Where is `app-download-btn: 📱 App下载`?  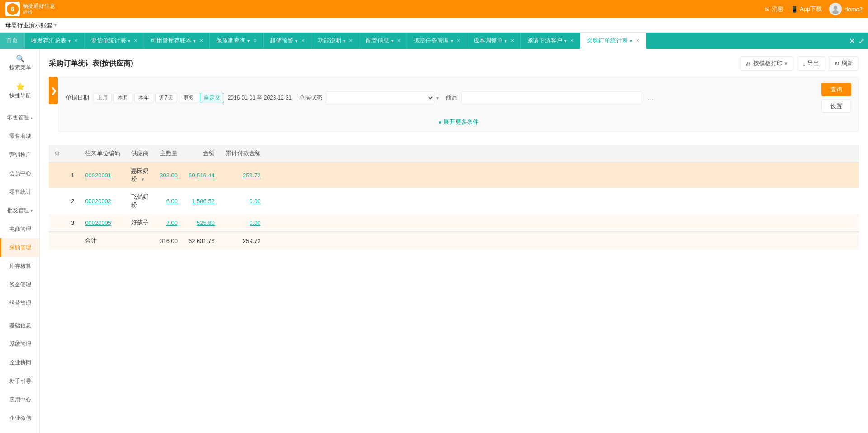 app-download-btn: 📱 App下载 is located at coordinates (807, 9).